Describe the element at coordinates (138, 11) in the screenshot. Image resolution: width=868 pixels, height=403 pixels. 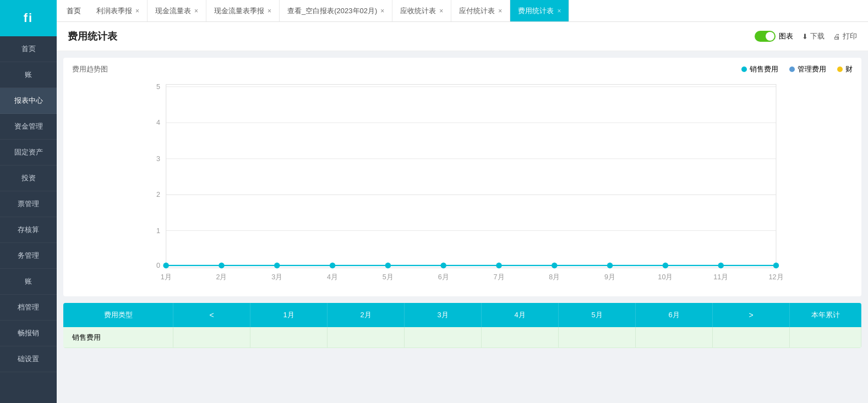
I see `close-tab-profit-quarterly: ×` at that location.